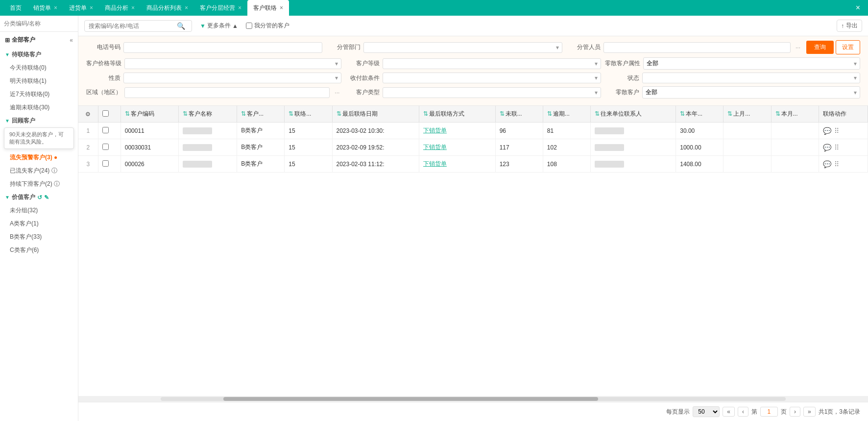  I want to click on sidebar-search-wrap: 🔍, so click(39, 24).